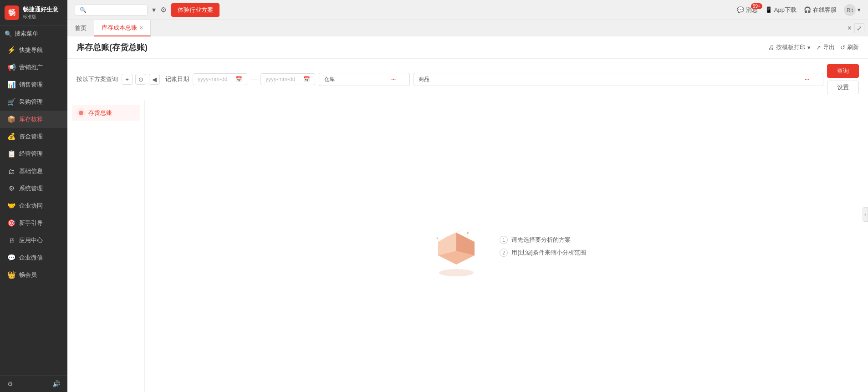  Describe the element at coordinates (859, 28) in the screenshot. I see `tab-expand-icon: ⤢` at that location.